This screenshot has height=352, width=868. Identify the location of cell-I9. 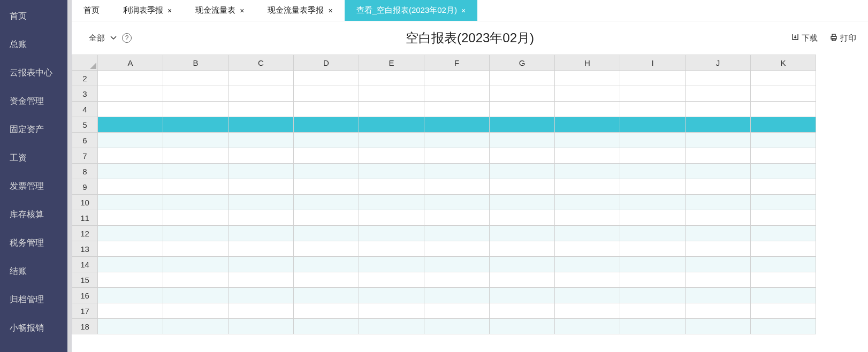
(653, 187).